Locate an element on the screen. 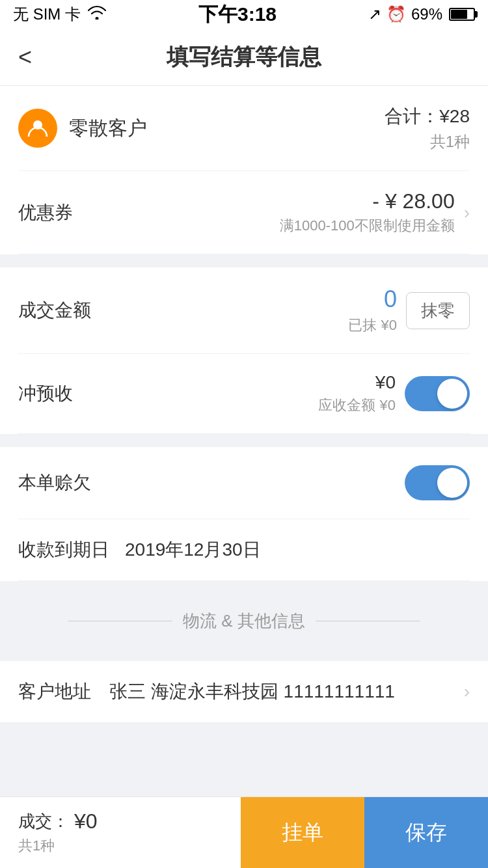 This screenshot has width=488, height=868. due-date-label: 收款到期日 is located at coordinates (64, 550).